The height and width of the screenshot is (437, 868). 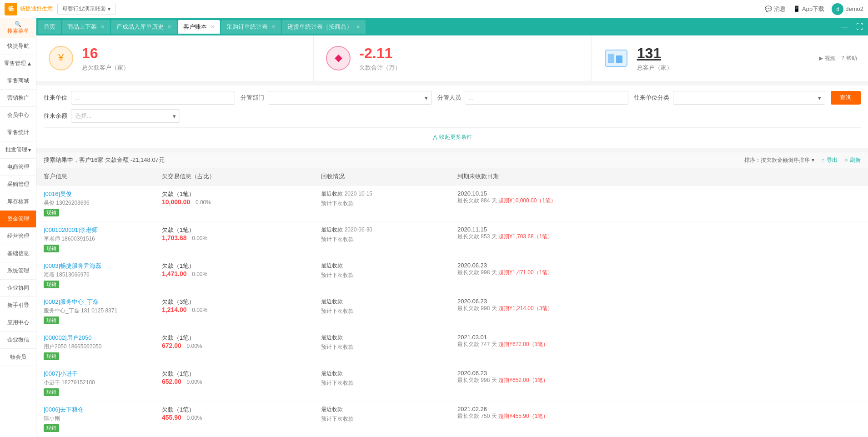 What do you see at coordinates (95, 410) in the screenshot?
I see `customer-name-link: [0006]去下粮仓` at bounding box center [95, 410].